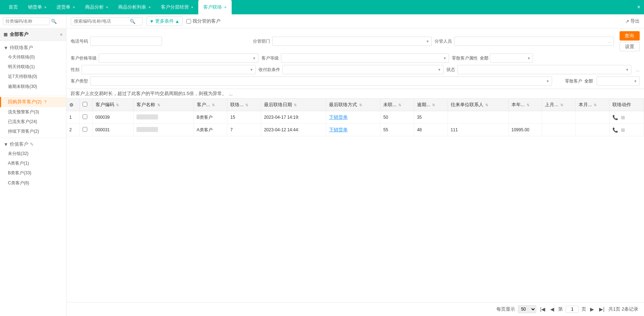  I want to click on sidebar-item-tomorrow: 明天待联络(1), so click(33, 67).